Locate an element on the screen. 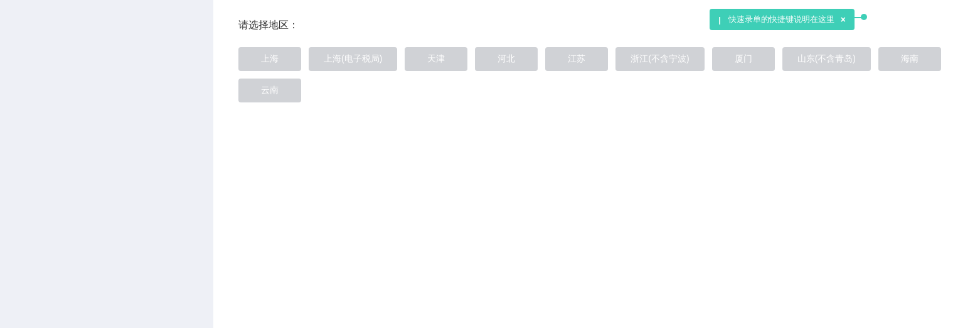 The image size is (980, 328). tooltip-text: 快速录单的快捷键说明在这里 is located at coordinates (782, 19).